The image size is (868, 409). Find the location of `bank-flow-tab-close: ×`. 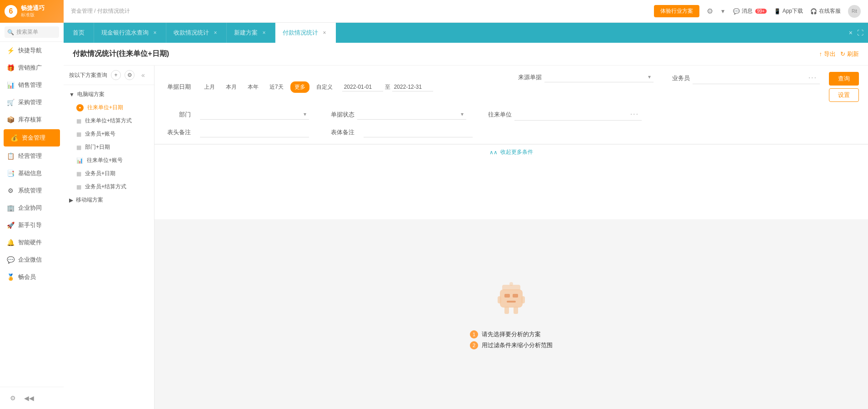

bank-flow-tab-close: × is located at coordinates (155, 33).